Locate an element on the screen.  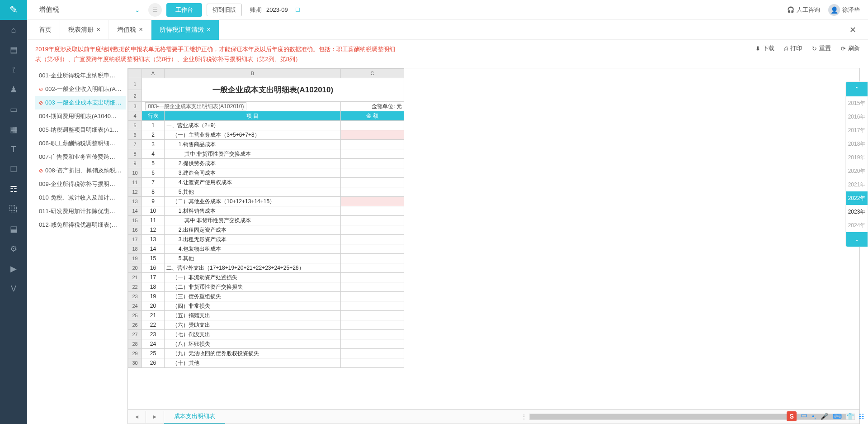
ime-brand-icon: S is located at coordinates (792, 416).